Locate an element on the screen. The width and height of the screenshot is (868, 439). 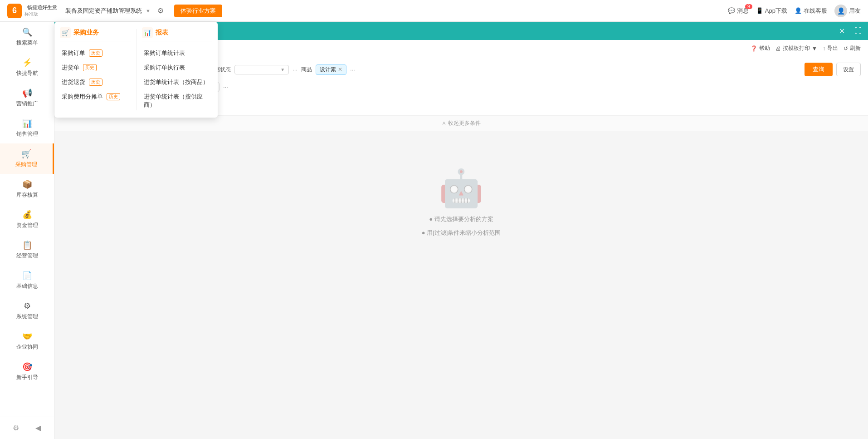
sidebar-label-quick-nav: 快捷导航 is located at coordinates (27, 74).